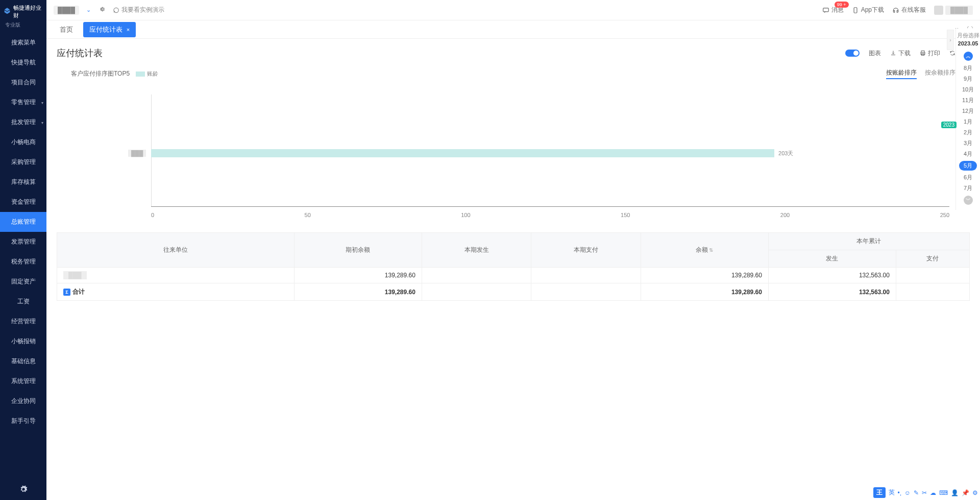 The image size is (980, 500). I want to click on month-up-icon: ︽, so click(968, 56).